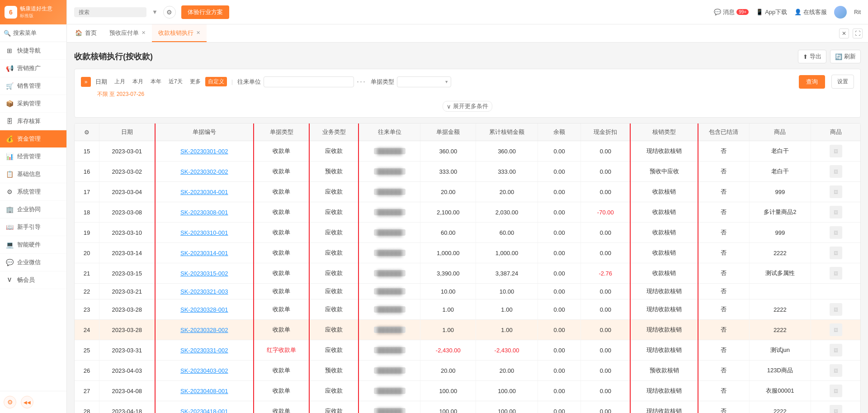  What do you see at coordinates (840, 12) in the screenshot?
I see `user-avatar` at bounding box center [840, 12].